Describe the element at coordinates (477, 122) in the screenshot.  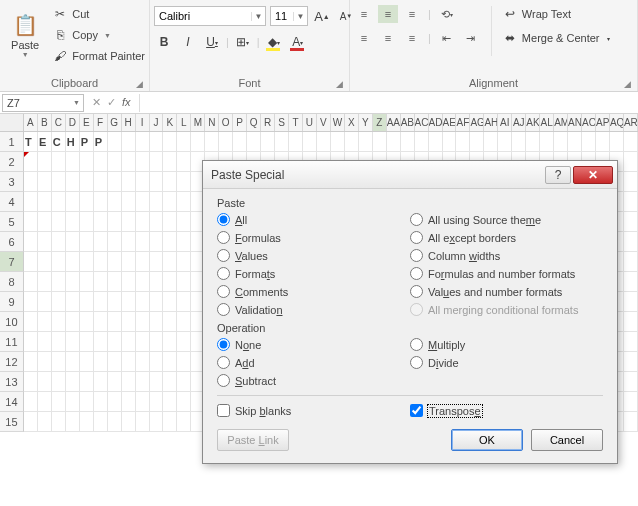
I see `column-header: AG` at that location.